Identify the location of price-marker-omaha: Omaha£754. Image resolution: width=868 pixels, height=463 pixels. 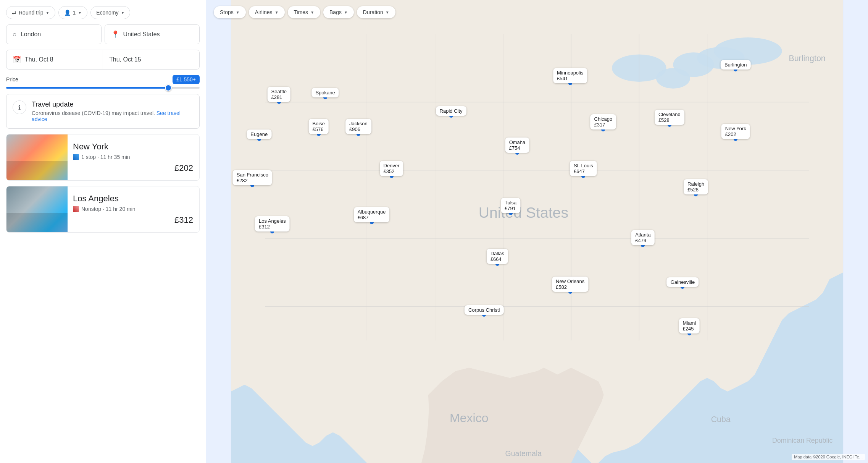
(518, 145).